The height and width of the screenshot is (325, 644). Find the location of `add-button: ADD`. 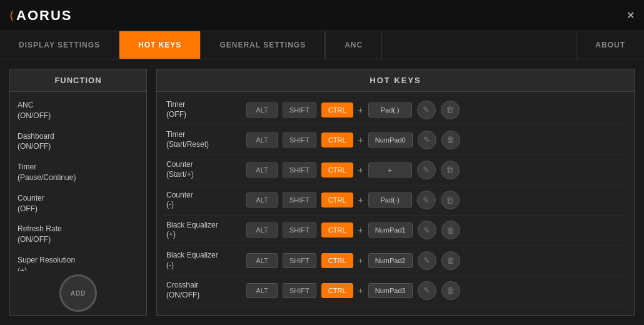

add-button: ADD is located at coordinates (78, 293).